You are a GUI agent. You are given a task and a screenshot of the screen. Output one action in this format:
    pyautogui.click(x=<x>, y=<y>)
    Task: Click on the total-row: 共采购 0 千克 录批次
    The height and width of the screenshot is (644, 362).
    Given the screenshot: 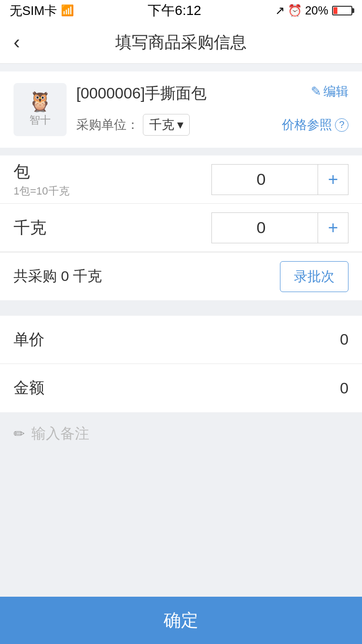 What is the action you would take?
    pyautogui.click(x=181, y=276)
    